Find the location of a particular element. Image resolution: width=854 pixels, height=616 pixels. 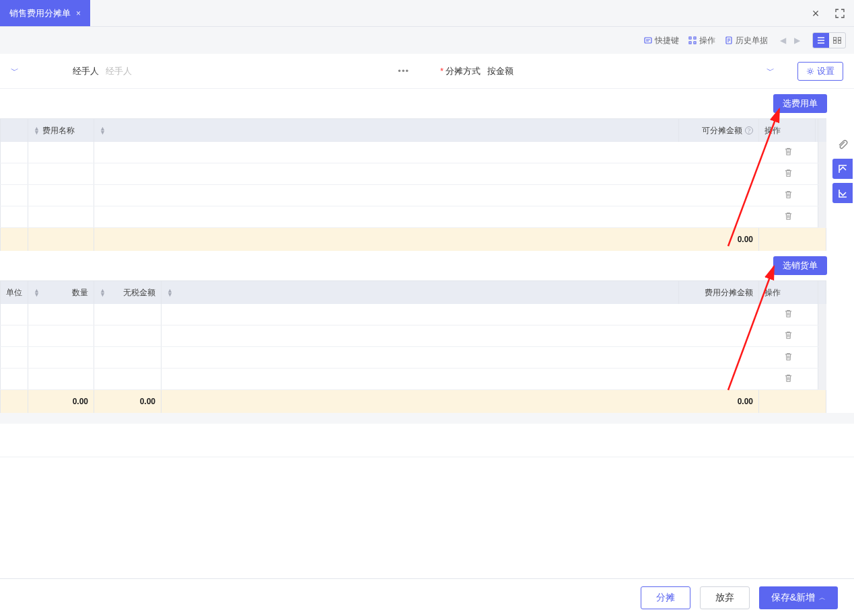

sum-qty: 0.00 is located at coordinates (81, 401).